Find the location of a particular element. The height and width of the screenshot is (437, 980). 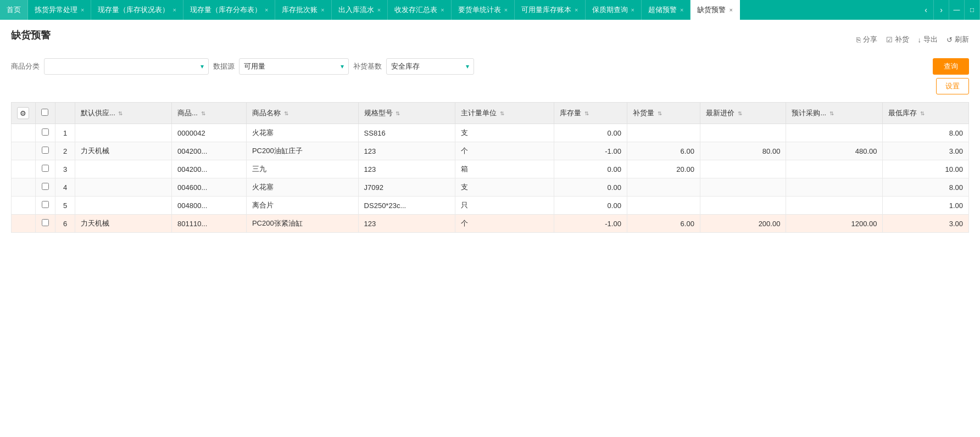

th-goods-name-label: 商品名称 is located at coordinates (266, 113).